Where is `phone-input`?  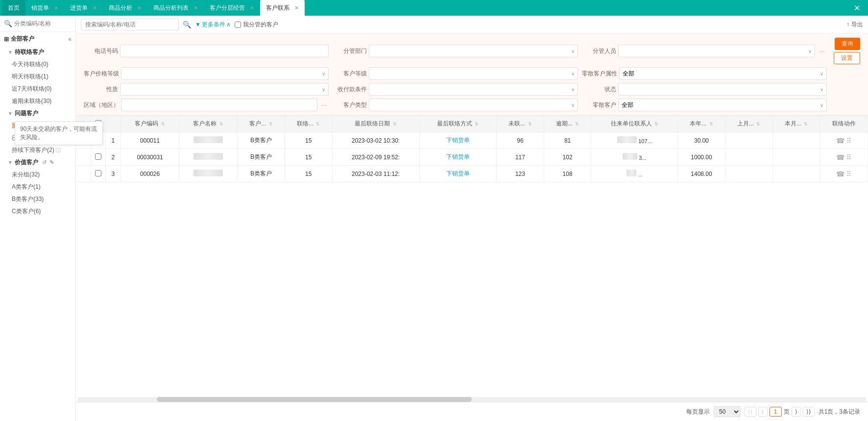 phone-input is located at coordinates (224, 51).